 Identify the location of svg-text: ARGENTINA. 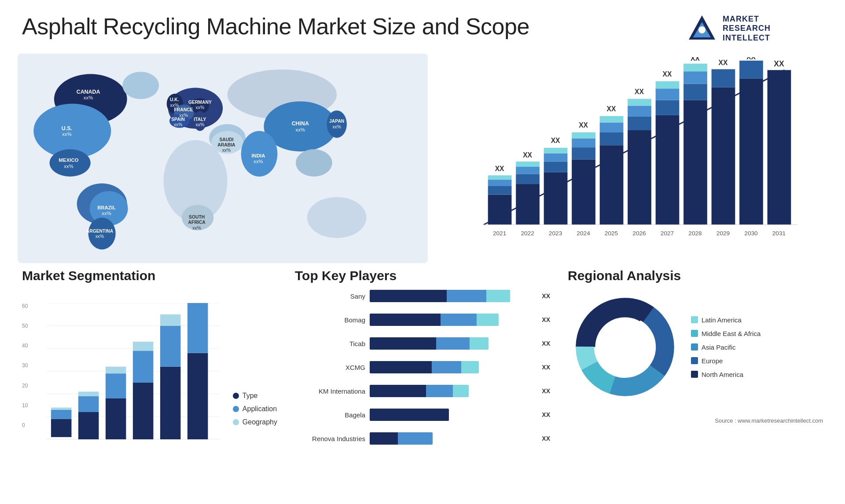
(100, 231).